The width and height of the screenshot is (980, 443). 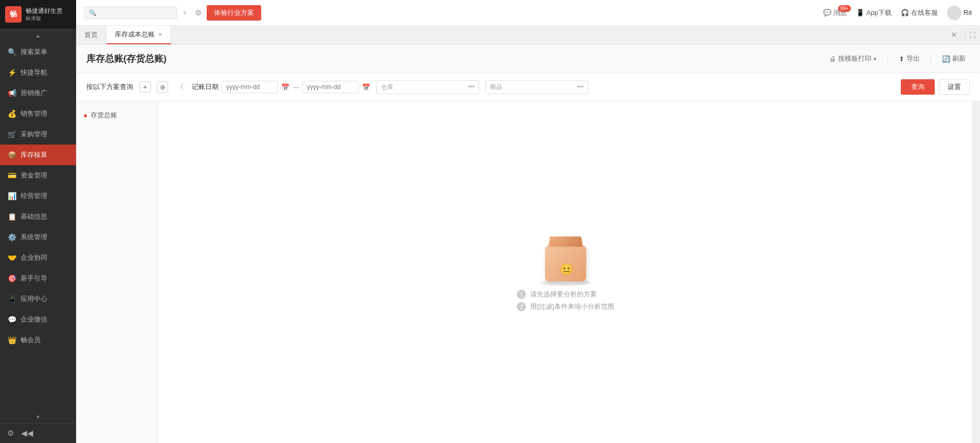 I want to click on brand-name: 畅捷通好生意, so click(x=44, y=11).